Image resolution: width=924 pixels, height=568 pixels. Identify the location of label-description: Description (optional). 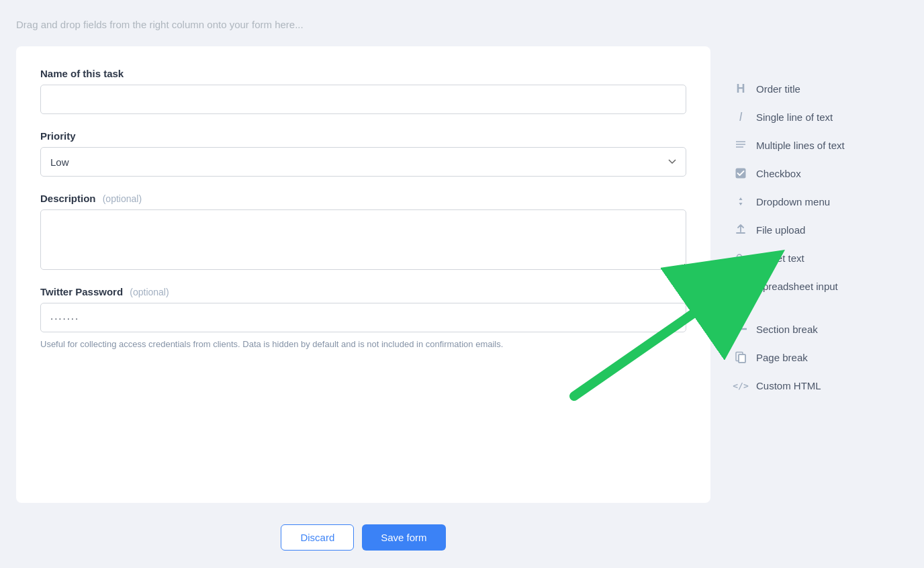
(363, 199).